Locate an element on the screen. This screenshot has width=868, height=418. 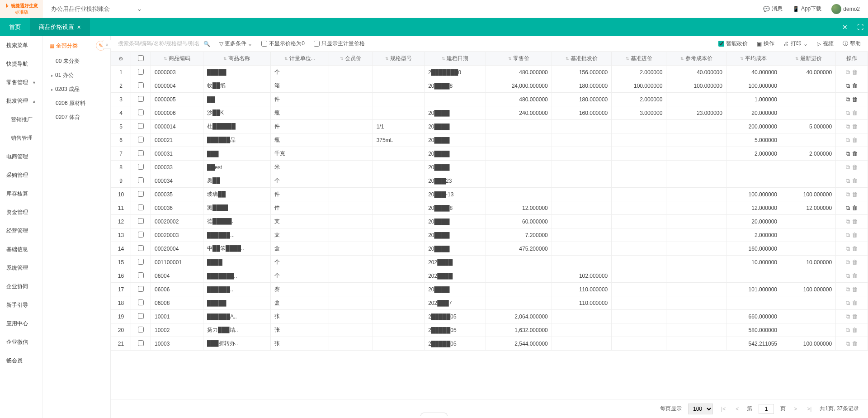
gear-icon: ⚙ is located at coordinates (121, 59).